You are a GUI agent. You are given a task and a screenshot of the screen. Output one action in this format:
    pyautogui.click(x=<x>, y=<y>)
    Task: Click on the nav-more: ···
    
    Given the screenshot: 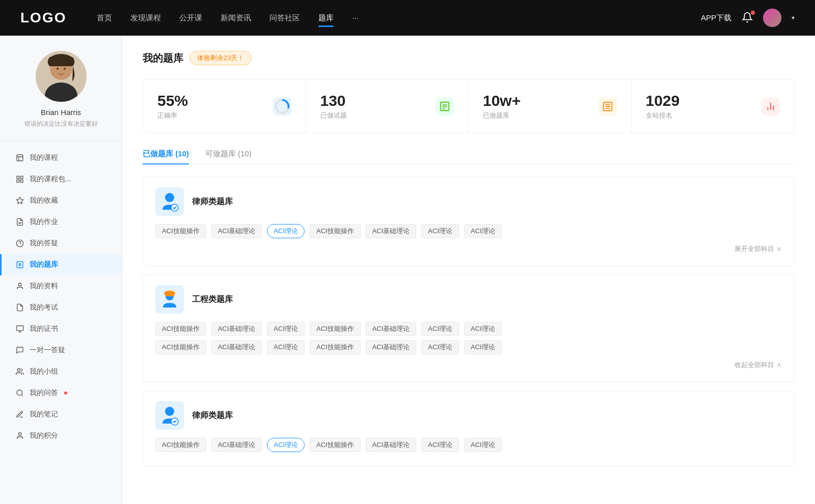 What is the action you would take?
    pyautogui.click(x=356, y=18)
    